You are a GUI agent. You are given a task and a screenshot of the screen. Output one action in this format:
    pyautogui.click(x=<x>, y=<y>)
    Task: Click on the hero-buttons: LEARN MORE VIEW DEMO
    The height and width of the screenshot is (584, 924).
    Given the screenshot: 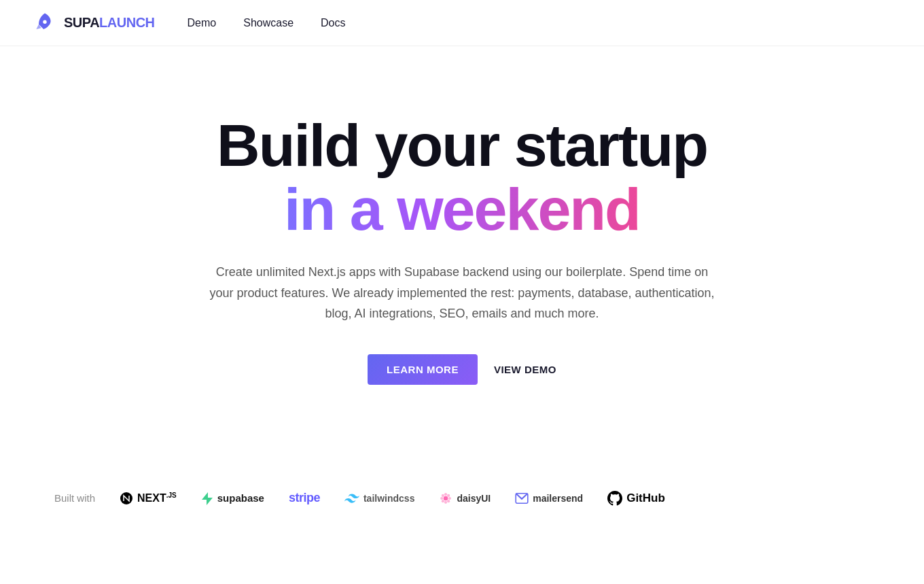 What is the action you would take?
    pyautogui.click(x=462, y=370)
    